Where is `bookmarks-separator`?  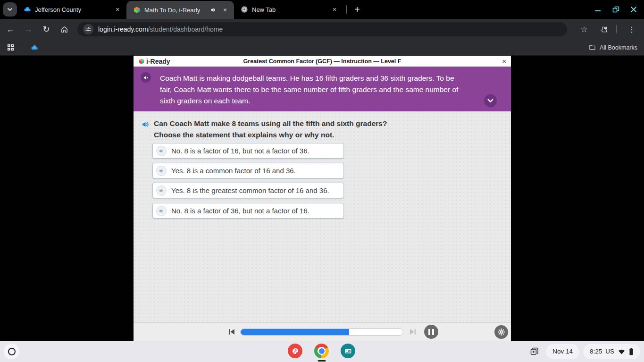 bookmarks-separator is located at coordinates (21, 48).